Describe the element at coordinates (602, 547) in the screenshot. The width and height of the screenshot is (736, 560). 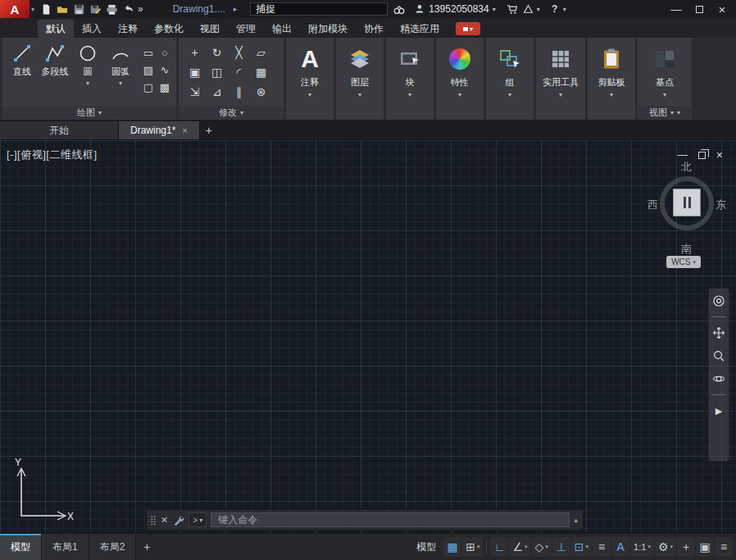
I see `status-lineweight-toggle: ≡` at that location.